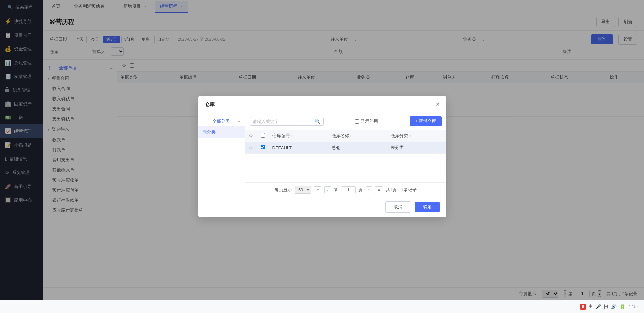 This screenshot has width=644, height=313. Describe the element at coordinates (438, 104) in the screenshot. I see `dialog-close-button: ×` at that location.